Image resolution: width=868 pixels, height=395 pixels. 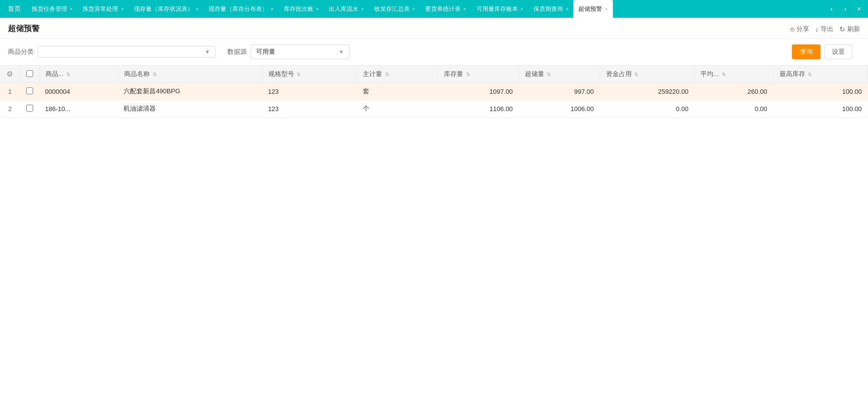 What do you see at coordinates (619, 74) in the screenshot?
I see `col-capital-label: 资金占用` at bounding box center [619, 74].